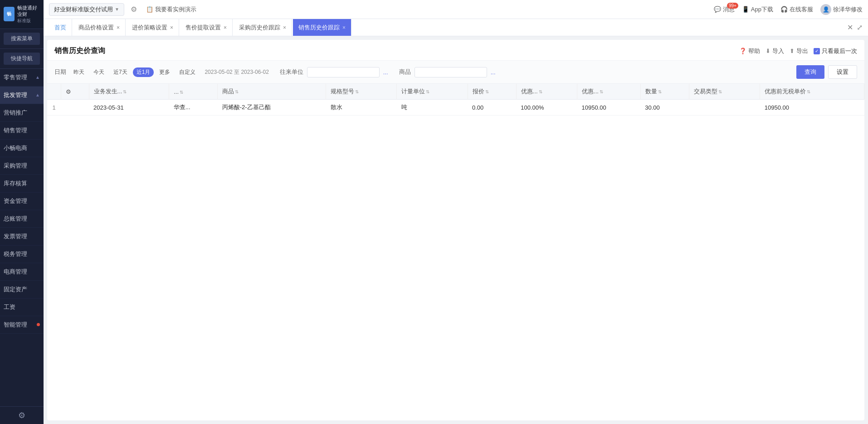 This screenshot has width=868, height=424. Describe the element at coordinates (134, 9) in the screenshot. I see `topbar-settings-button: ⚙` at that location.